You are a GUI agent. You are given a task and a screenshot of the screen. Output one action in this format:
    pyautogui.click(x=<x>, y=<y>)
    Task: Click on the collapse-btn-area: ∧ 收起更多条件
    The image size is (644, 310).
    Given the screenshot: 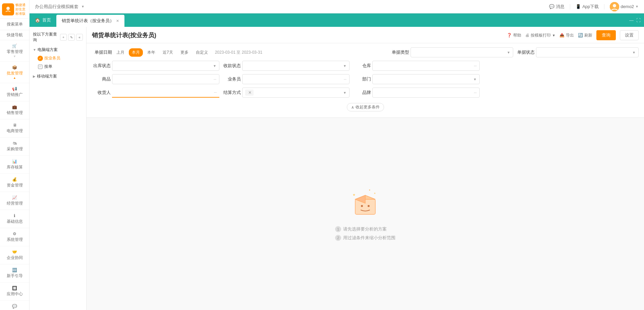 What is the action you would take?
    pyautogui.click(x=365, y=107)
    